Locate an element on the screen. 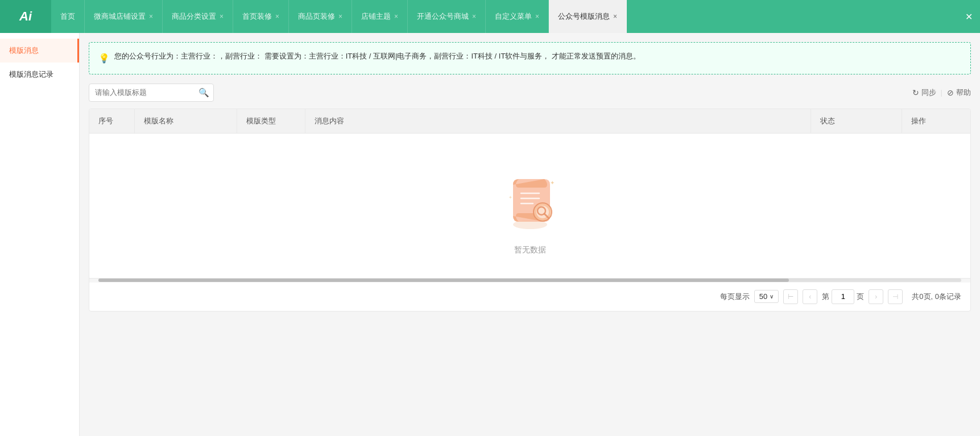 This screenshot has width=980, height=436. per-page-select: 50 ∨ is located at coordinates (767, 297).